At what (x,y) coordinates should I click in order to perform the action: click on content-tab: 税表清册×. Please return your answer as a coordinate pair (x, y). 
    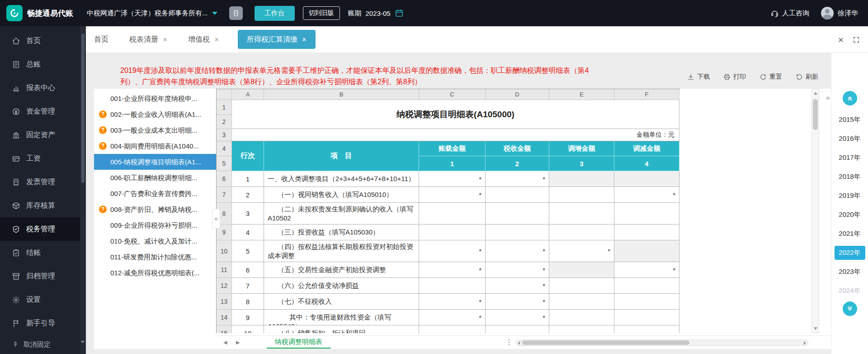
    Looking at the image, I should click on (148, 39).